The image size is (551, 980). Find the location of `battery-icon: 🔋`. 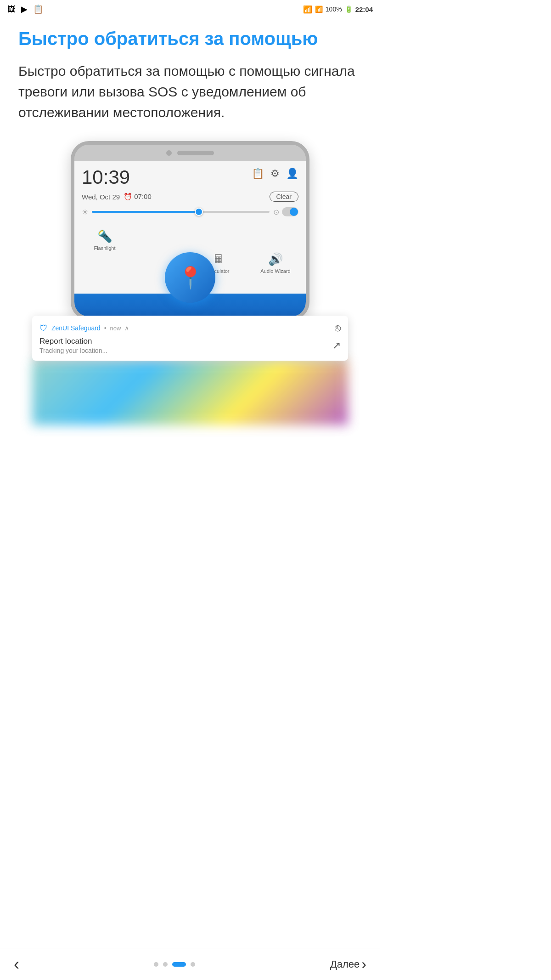

battery-icon: 🔋 is located at coordinates (349, 9).